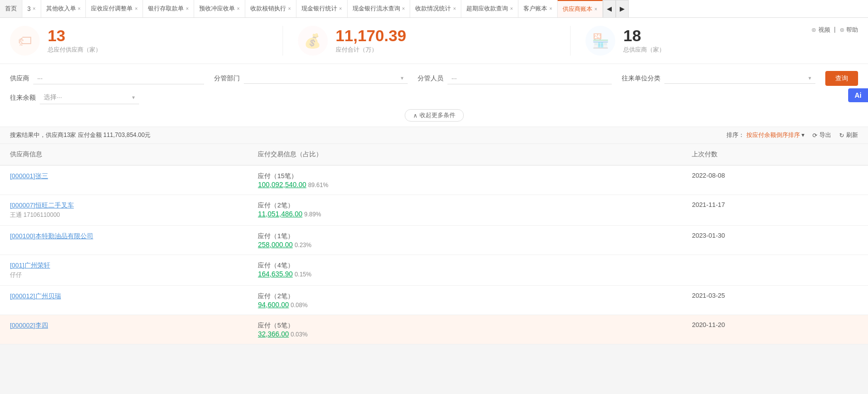 The height and width of the screenshot is (394, 868). Describe the element at coordinates (644, 50) in the screenshot. I see `total-supplier-label: 总供应商（家）` at that location.